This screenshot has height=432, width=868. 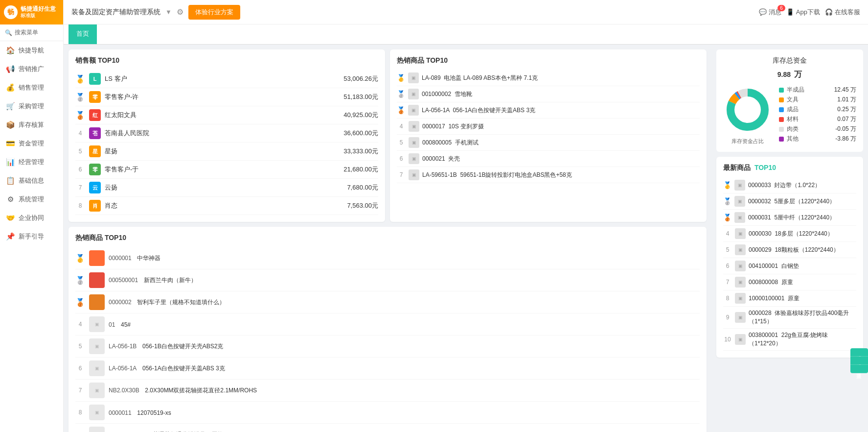 I want to click on search-menu-label: 搜索菜单, so click(x=26, y=32).